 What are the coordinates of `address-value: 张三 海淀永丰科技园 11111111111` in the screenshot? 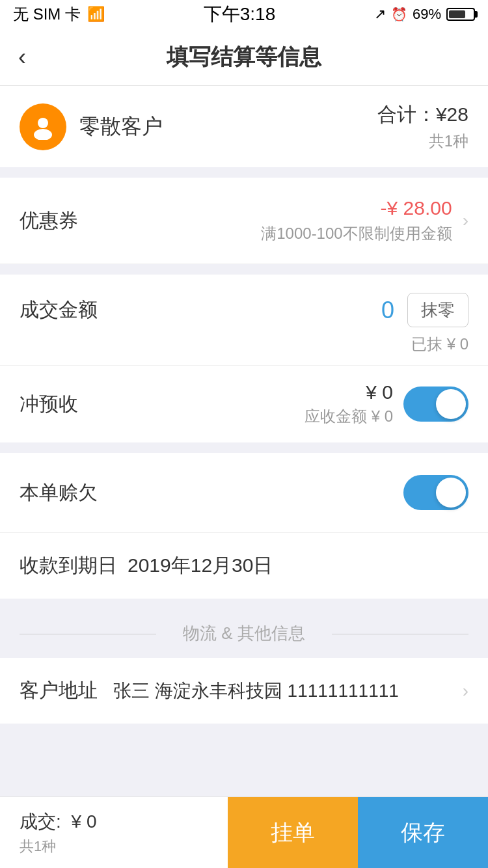 It's located at (284, 691).